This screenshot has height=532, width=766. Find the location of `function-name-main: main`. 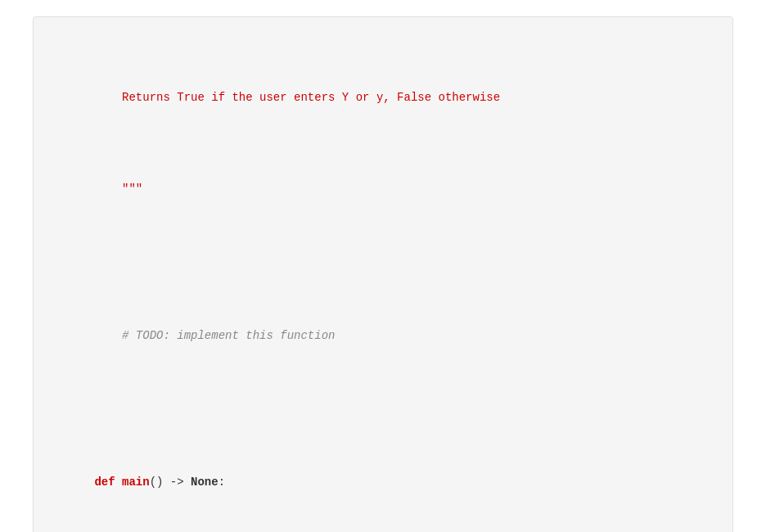

function-name-main: main is located at coordinates (136, 482).